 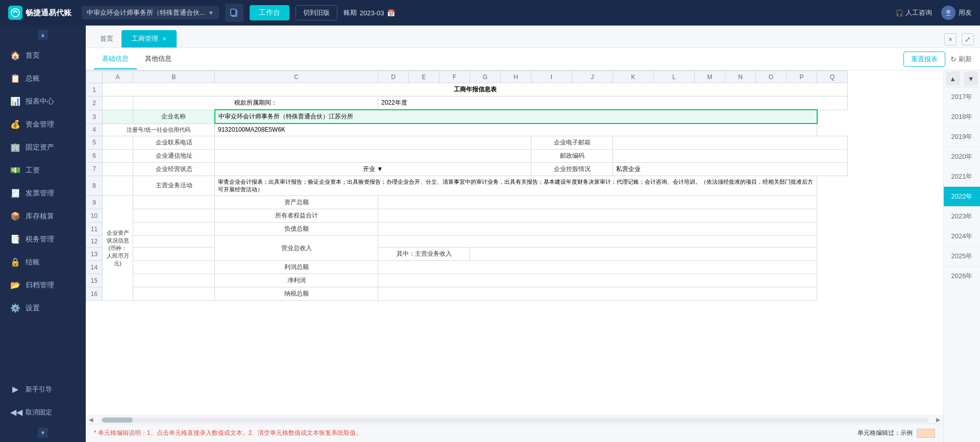 I want to click on cell-12c: 营业总收入, so click(x=297, y=248).